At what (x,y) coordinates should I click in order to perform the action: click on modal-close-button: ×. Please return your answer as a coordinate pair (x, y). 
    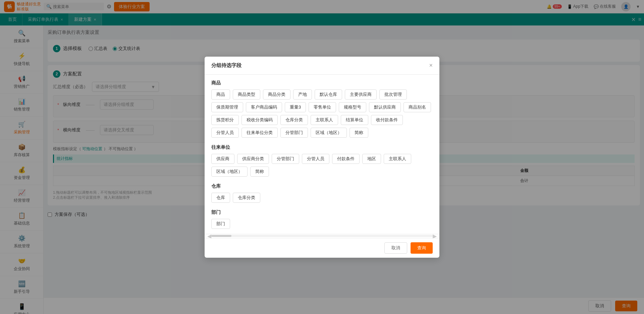
    Looking at the image, I should click on (431, 66).